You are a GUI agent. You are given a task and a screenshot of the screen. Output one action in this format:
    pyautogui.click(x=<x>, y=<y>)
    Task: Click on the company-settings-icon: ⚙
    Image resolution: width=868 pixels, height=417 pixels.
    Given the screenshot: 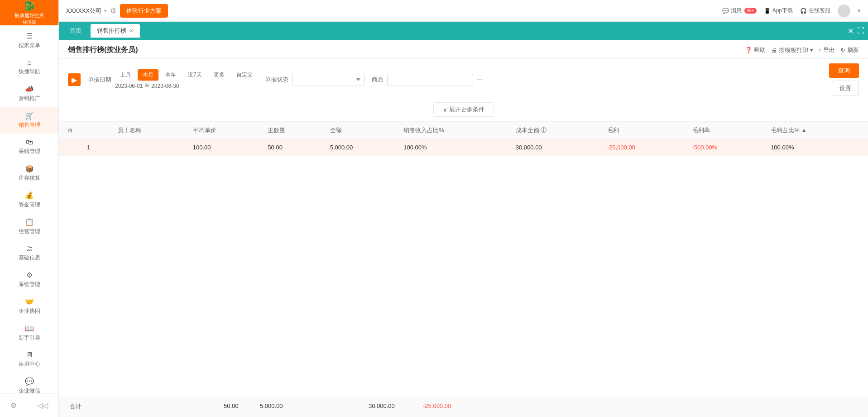 What is the action you would take?
    pyautogui.click(x=113, y=11)
    